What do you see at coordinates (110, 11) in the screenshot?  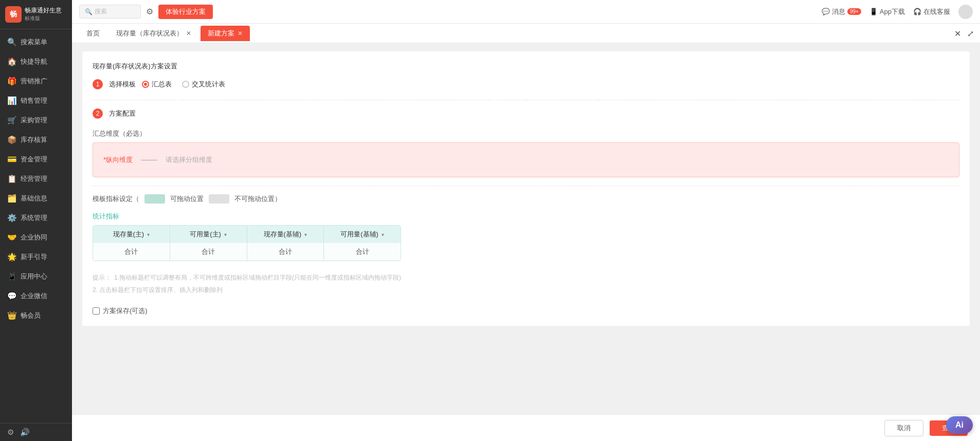 I see `search-box: 🔍 搜索` at bounding box center [110, 11].